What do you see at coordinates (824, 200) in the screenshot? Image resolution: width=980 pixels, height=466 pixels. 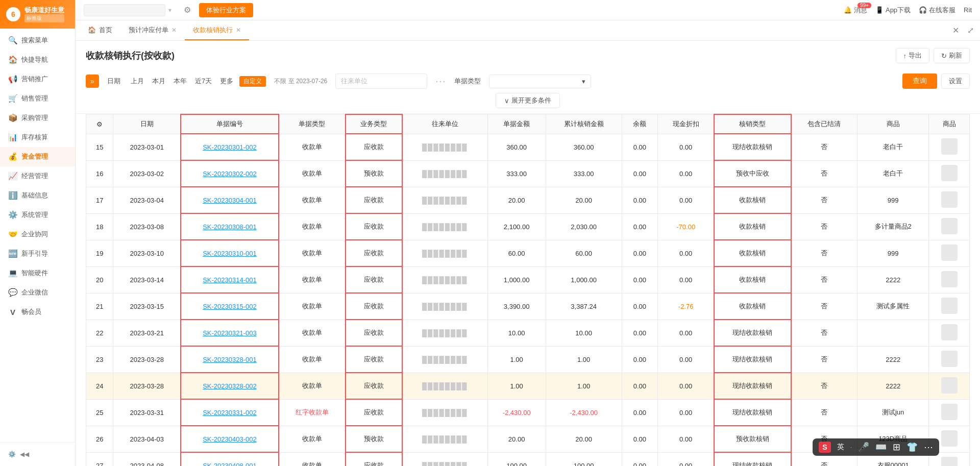 I see `cell-include: 否` at bounding box center [824, 200].